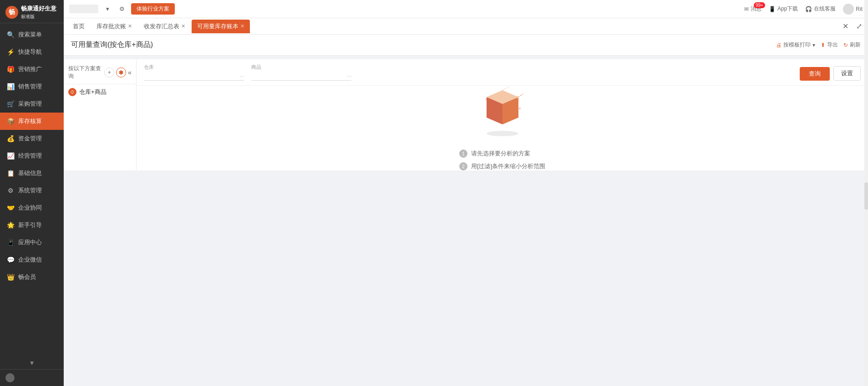 The image size is (868, 386). What do you see at coordinates (820, 9) in the screenshot?
I see `customer-service-button: 🎧 在线客服` at bounding box center [820, 9].